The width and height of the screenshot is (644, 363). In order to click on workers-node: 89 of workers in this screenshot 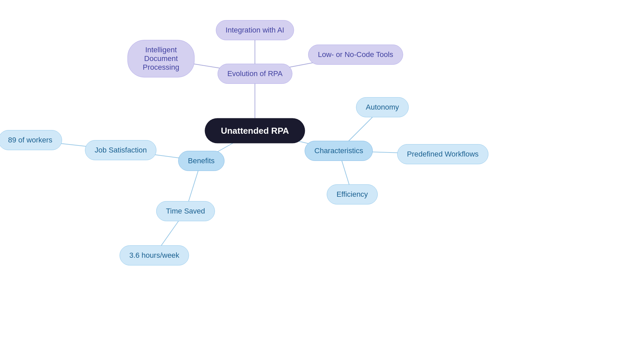, I will do `click(31, 140)`.